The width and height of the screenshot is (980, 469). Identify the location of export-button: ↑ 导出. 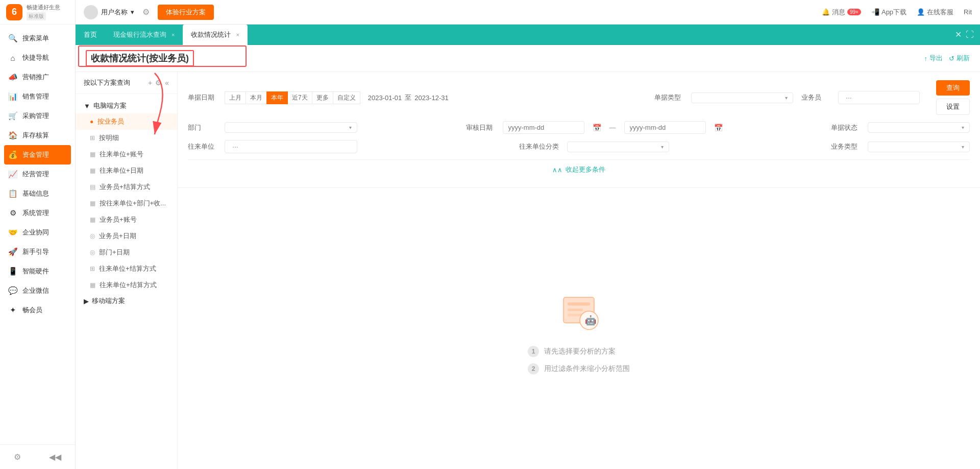
(934, 58).